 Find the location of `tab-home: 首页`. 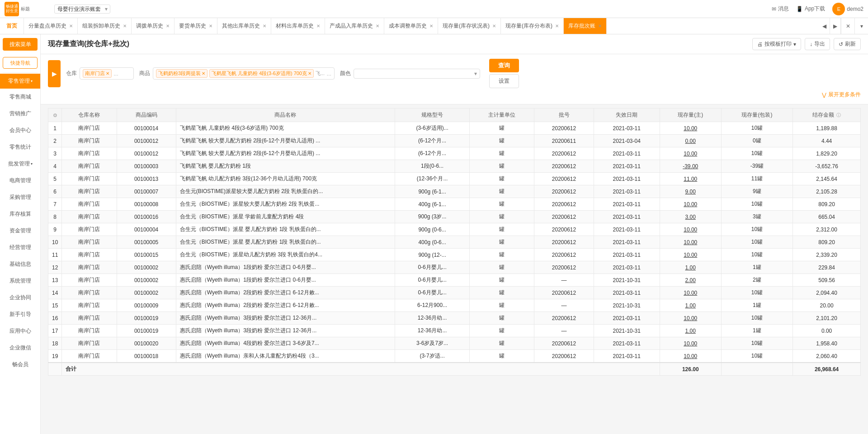

tab-home: 首页 is located at coordinates (12, 26).